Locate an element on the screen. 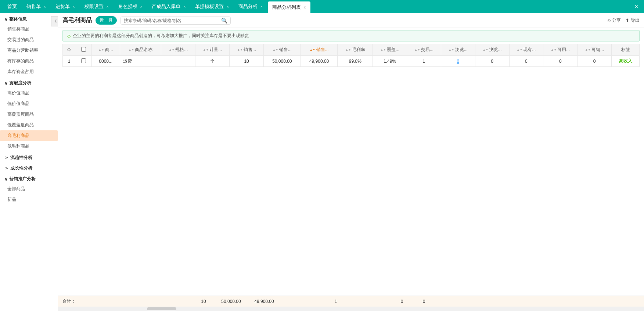  col-view2: ▲▼浏览... is located at coordinates (492, 50).